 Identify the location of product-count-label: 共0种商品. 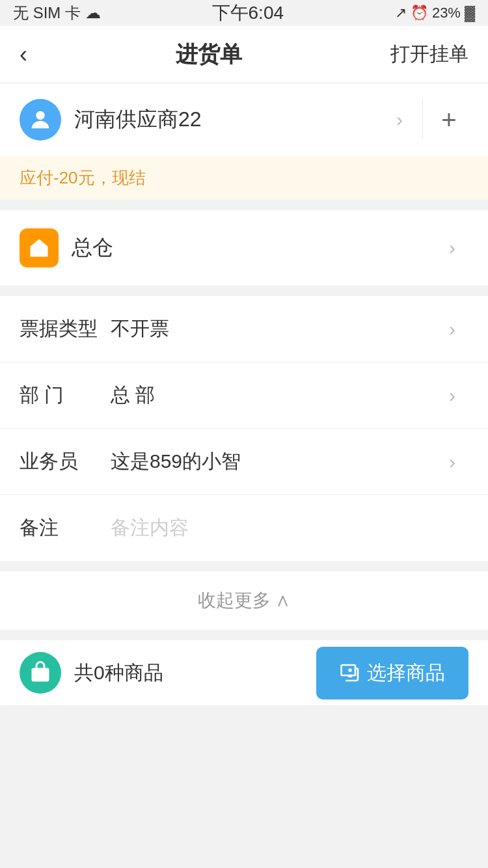
(195, 673).